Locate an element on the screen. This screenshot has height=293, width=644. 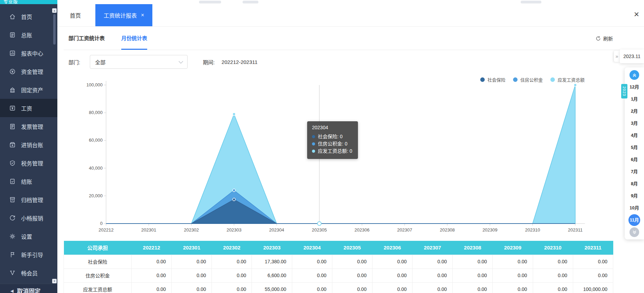
sidebar-item-chang-member: 畅会员 is located at coordinates (29, 273).